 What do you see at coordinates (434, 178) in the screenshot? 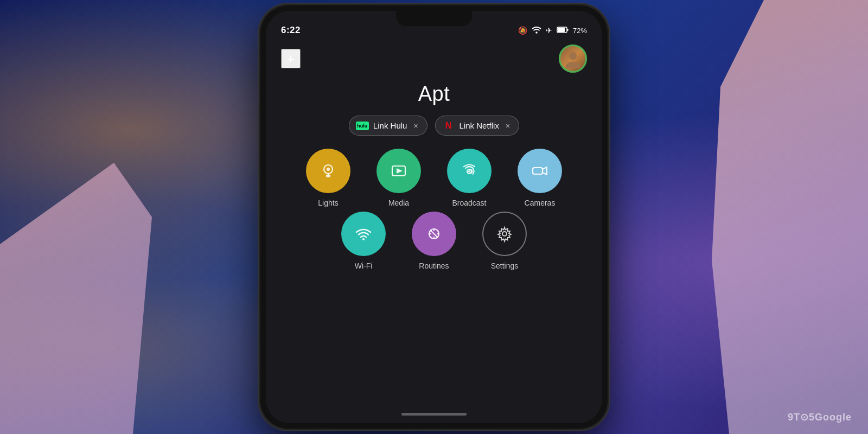
I see `grid-row-1: Lights Media` at bounding box center [434, 178].